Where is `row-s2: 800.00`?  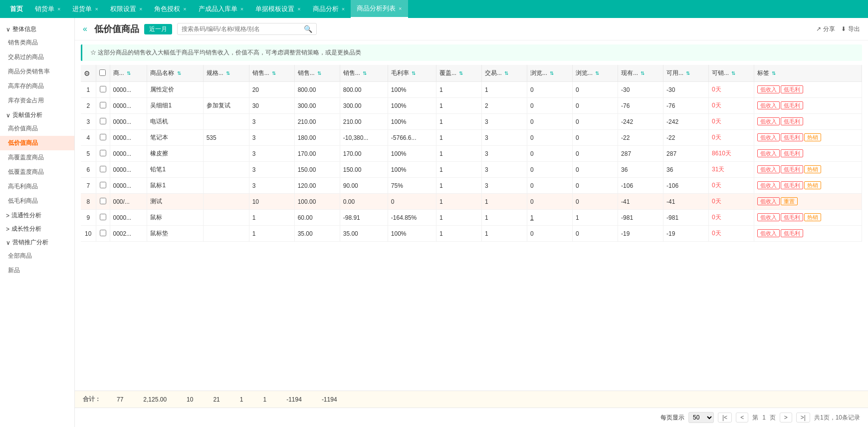
row-s2: 800.00 is located at coordinates (317, 90).